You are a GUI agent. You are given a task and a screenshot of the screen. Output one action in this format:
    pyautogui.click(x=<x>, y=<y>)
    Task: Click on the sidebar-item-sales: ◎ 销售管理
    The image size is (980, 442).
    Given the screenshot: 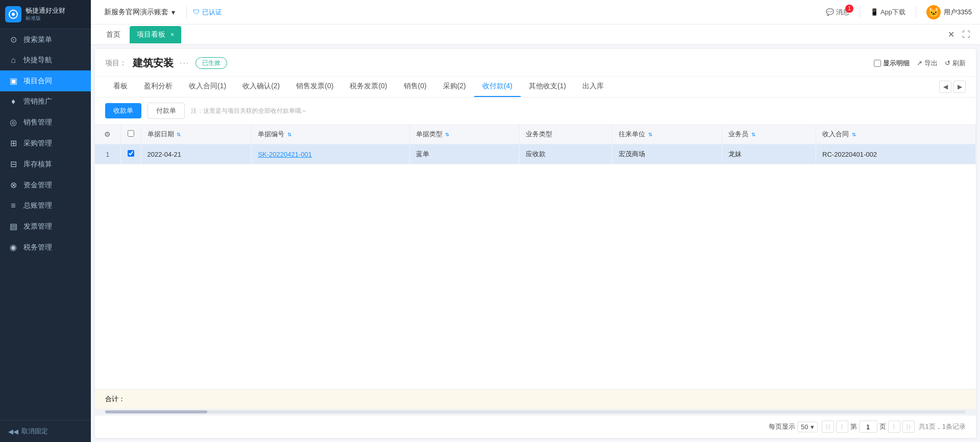 What is the action you would take?
    pyautogui.click(x=45, y=122)
    